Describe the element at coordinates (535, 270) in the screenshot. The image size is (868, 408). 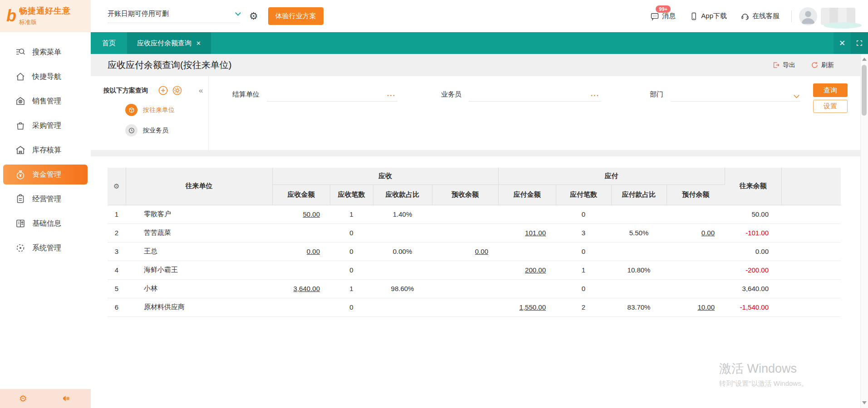
I see `amount-link: 200.00` at that location.